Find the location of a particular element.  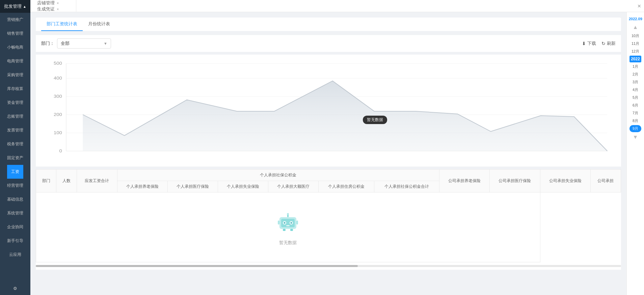

dept-select: 部门： 全部 ▼ is located at coordinates (76, 43).